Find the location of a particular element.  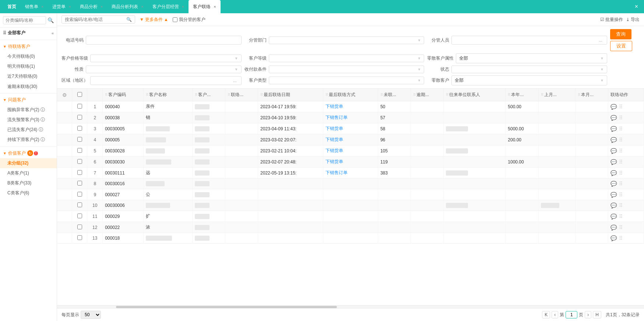

sidebar-item-churned: 已流失客户(24) ⓘ is located at coordinates (28, 130).